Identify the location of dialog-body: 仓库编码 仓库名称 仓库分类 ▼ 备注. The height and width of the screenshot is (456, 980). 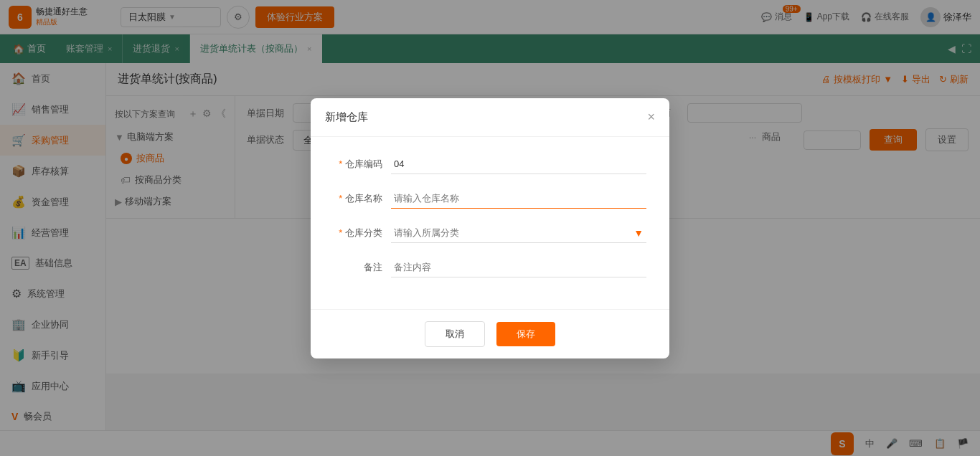
(490, 223).